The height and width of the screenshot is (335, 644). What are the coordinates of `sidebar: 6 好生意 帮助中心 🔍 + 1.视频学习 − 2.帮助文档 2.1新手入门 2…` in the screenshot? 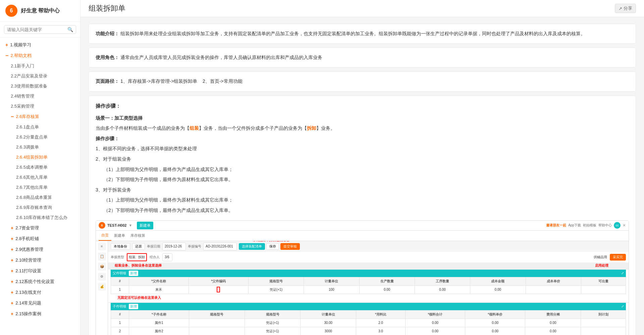 It's located at (40, 168).